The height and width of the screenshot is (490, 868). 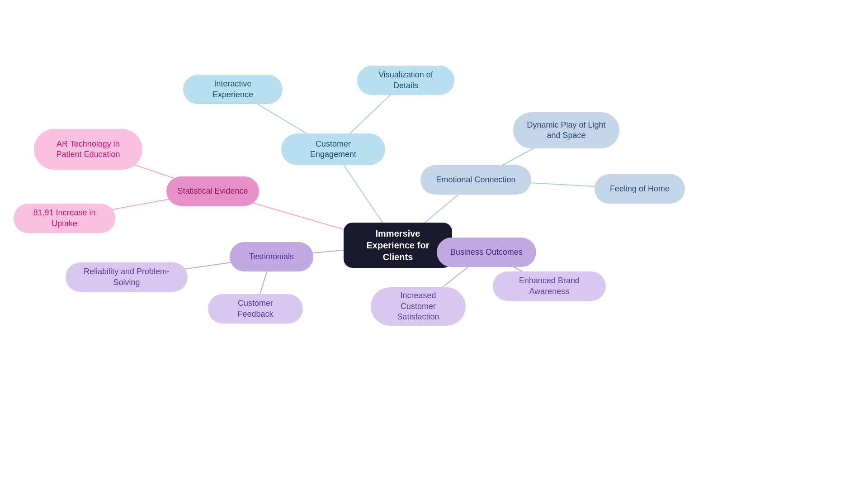 What do you see at coordinates (64, 218) in the screenshot?
I see `node-increase-uptake: 81.91 Increase in Uptake` at bounding box center [64, 218].